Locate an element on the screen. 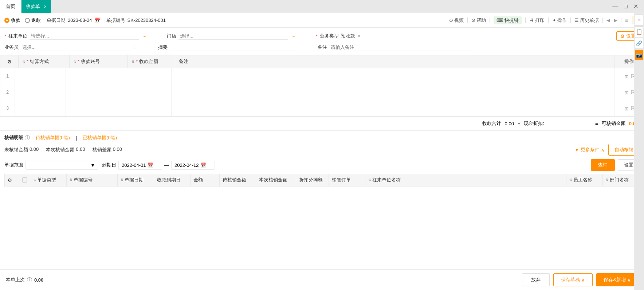  row2-beizhu is located at coordinates (393, 92).